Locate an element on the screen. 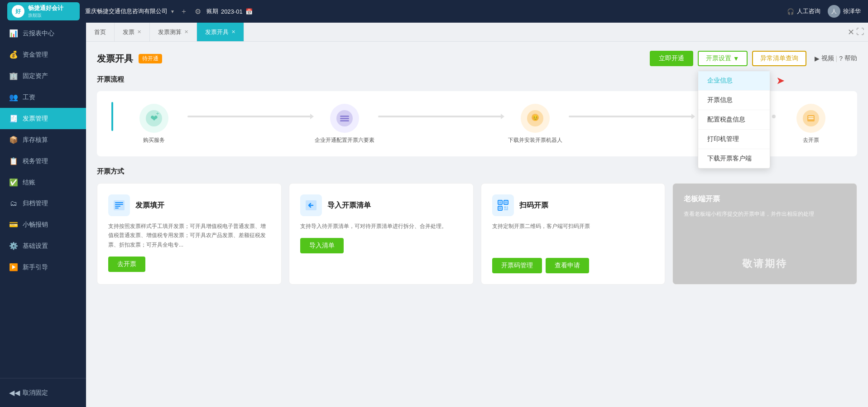  step-3-label: 下载并安装开票机器人 is located at coordinates (535, 141).